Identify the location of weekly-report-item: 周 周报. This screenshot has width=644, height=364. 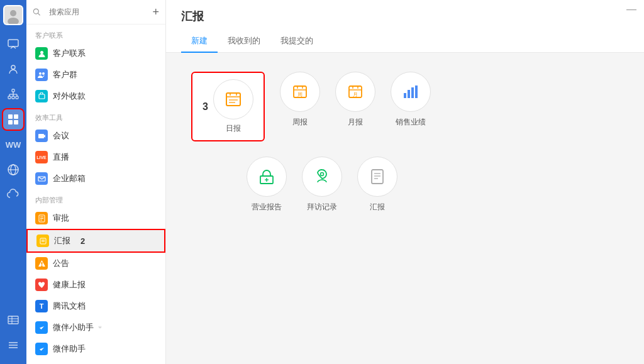
(300, 99).